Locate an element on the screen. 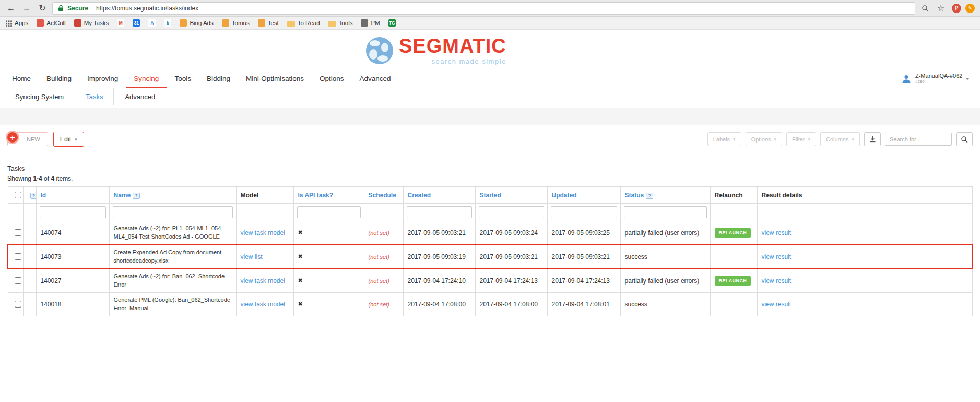  nav-item-advanced: Advanced is located at coordinates (375, 78).